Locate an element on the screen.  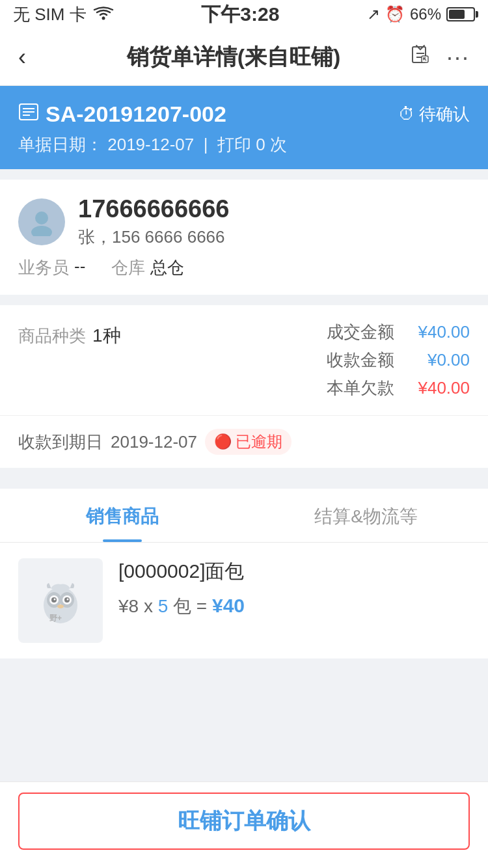
alarm-icon: ⏰ is located at coordinates (395, 14).